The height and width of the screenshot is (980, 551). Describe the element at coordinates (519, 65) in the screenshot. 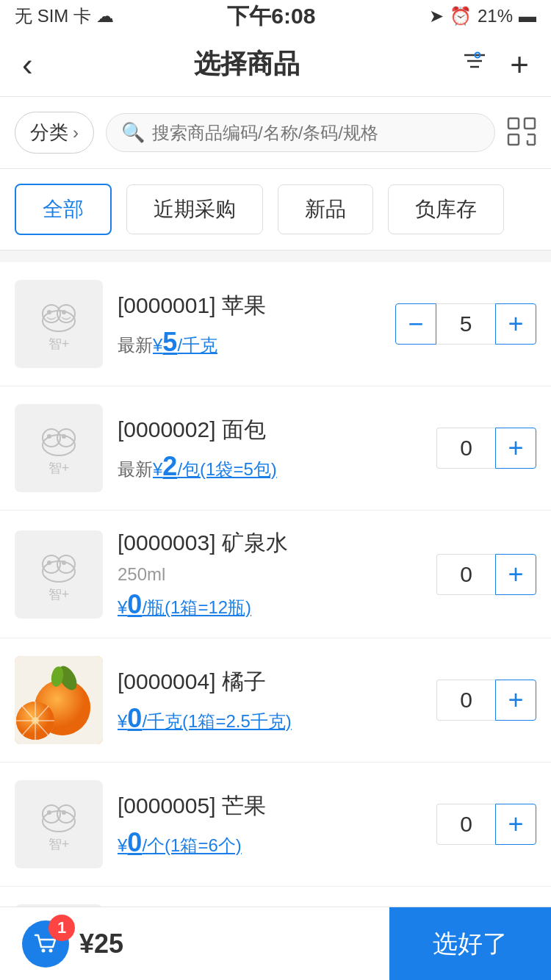

I see `add-button: +` at that location.